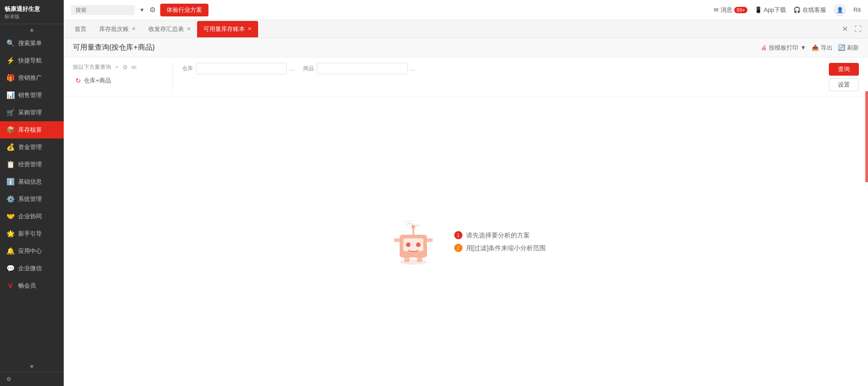 This screenshot has width=868, height=386. I want to click on online-service-label: 在线客服, so click(814, 10).